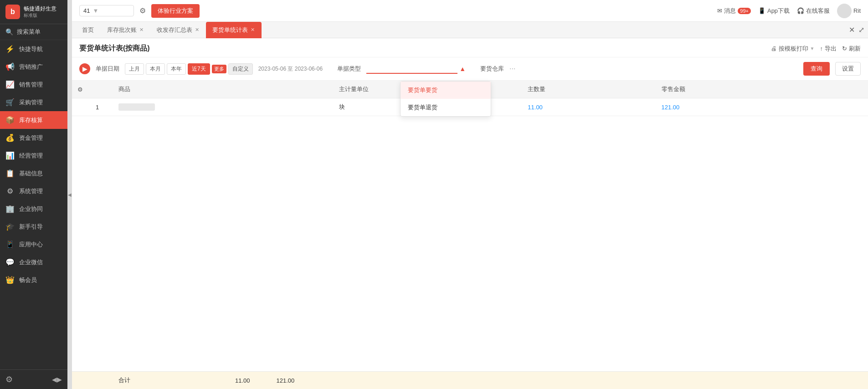 Image resolution: width=868 pixels, height=389 pixels. Describe the element at coordinates (412, 69) in the screenshot. I see `type-input` at that location.